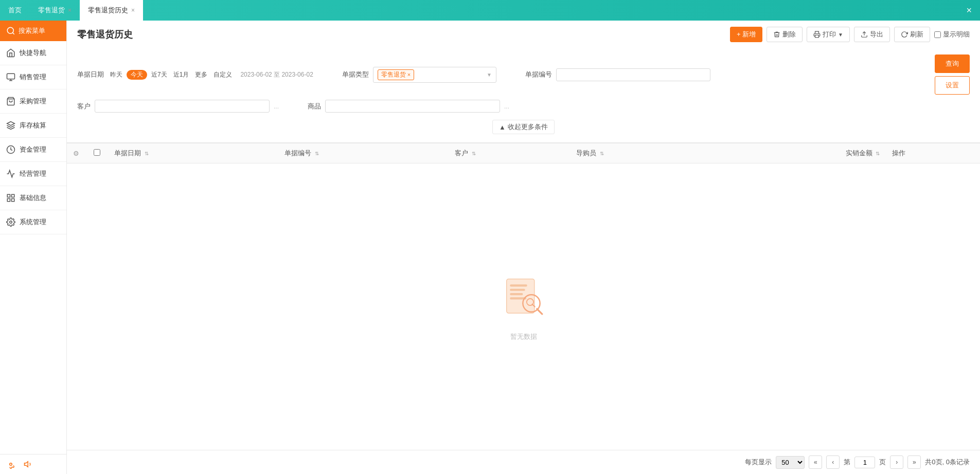 This screenshot has width=980, height=474. What do you see at coordinates (137, 75) in the screenshot?
I see `date-btn-today: 今天` at bounding box center [137, 75].